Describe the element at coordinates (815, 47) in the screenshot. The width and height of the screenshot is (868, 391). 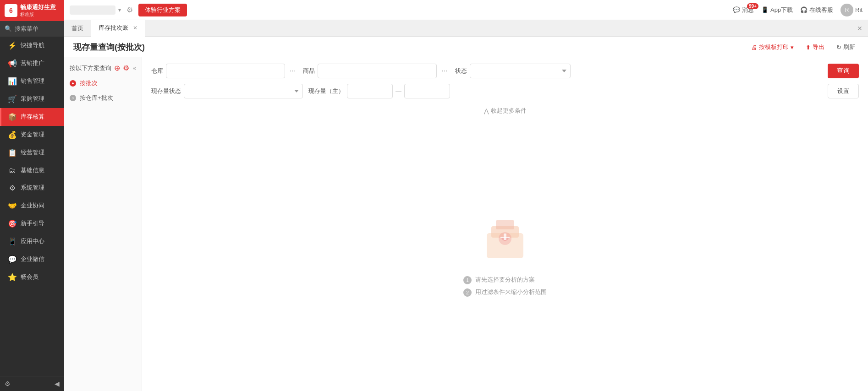
I see `export-button: ⬆ 导出` at that location.